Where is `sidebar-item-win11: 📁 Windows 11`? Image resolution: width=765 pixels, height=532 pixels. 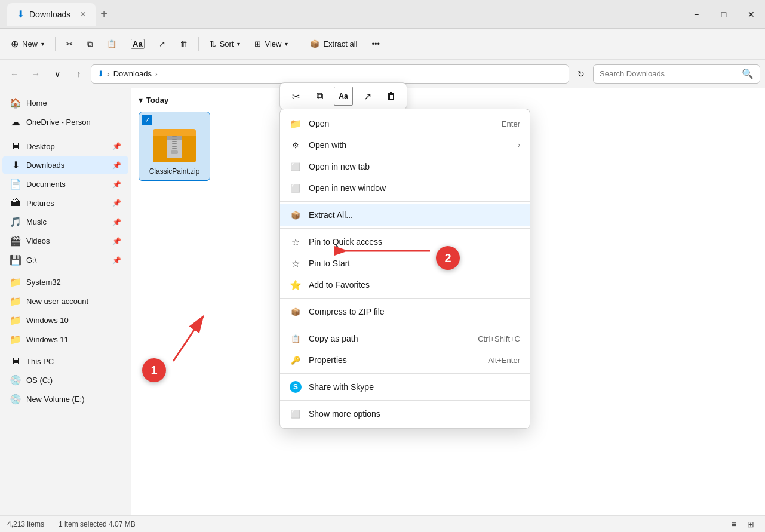 sidebar-item-win11: 📁 Windows 11 is located at coordinates (66, 339).